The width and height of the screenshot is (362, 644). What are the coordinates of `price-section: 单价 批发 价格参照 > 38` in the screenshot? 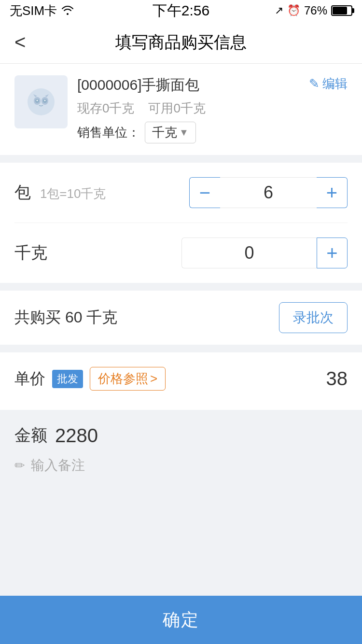 It's located at (181, 381).